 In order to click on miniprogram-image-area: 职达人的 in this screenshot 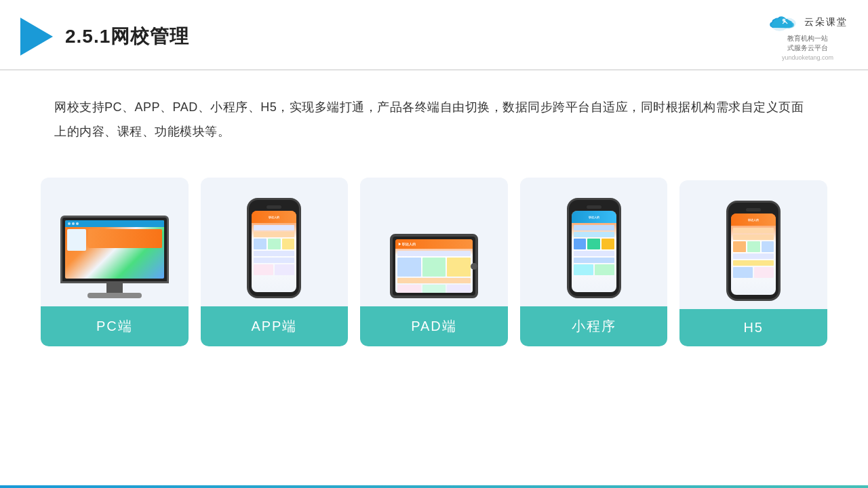, I will do `click(594, 242)`.